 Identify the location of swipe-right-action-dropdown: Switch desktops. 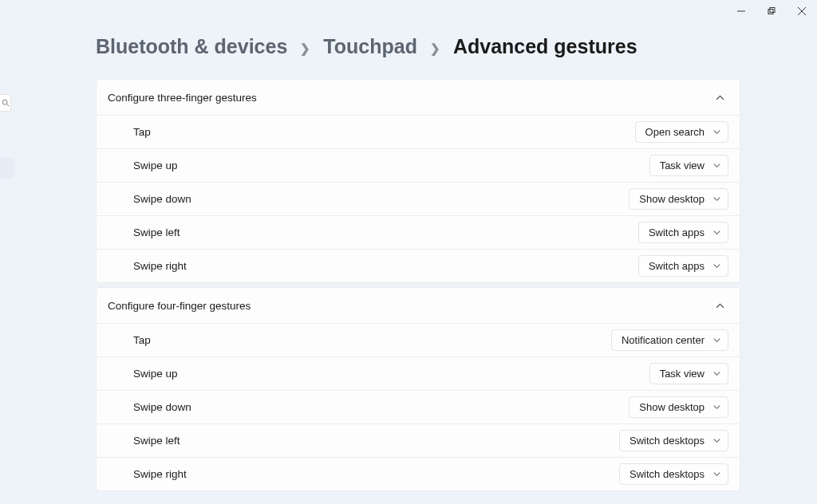
(673, 474).